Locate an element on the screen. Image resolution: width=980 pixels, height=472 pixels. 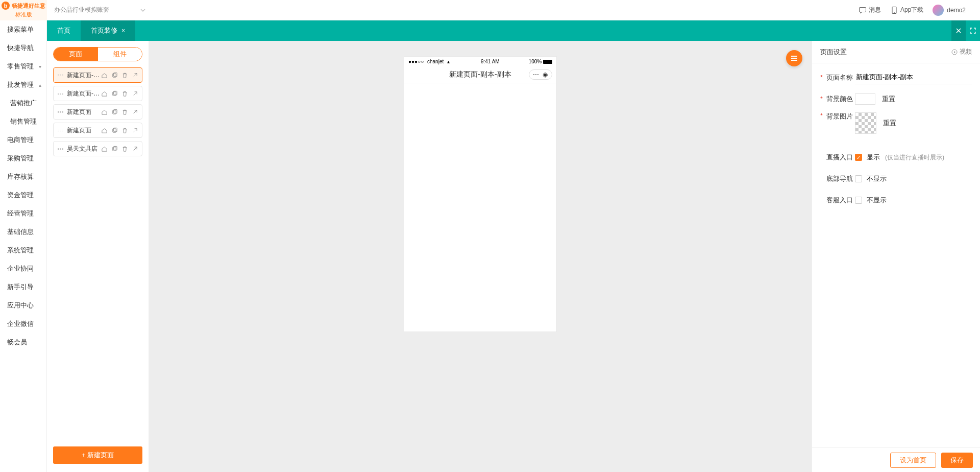
set-home-button: 设为首页 is located at coordinates (913, 460).